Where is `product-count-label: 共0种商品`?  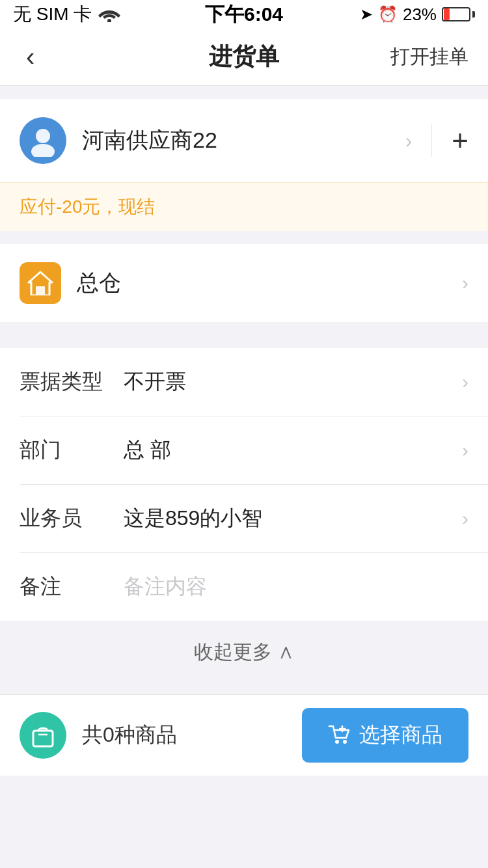
product-count-label: 共0种商品 is located at coordinates (192, 735).